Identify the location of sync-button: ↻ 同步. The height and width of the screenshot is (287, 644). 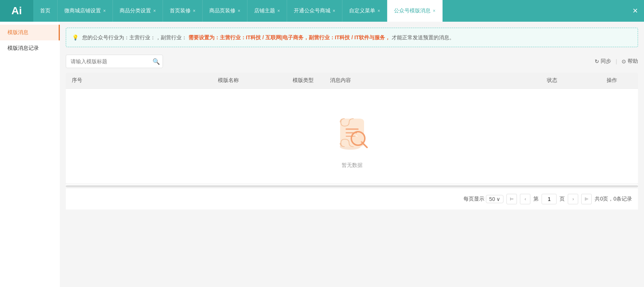
(603, 61).